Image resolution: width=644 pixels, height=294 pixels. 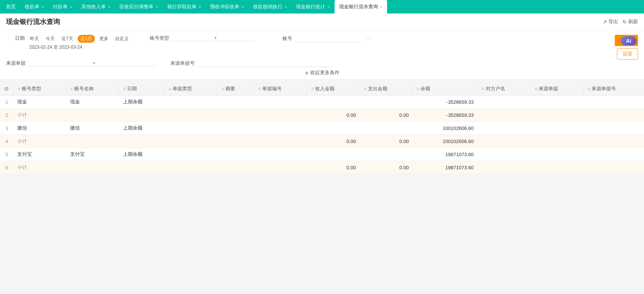 I want to click on nav-writeoff: 收款核销执行 ×, so click(x=270, y=7).